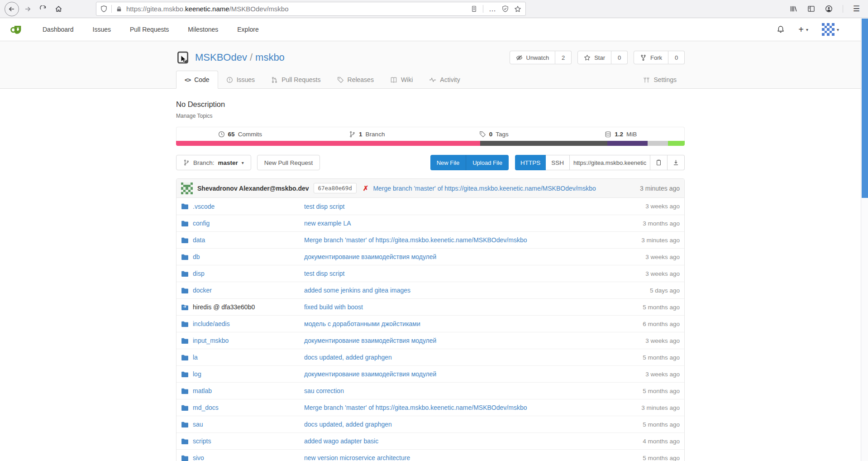 This screenshot has height=461, width=868. I want to click on sidebar-toggle-icon, so click(811, 9).